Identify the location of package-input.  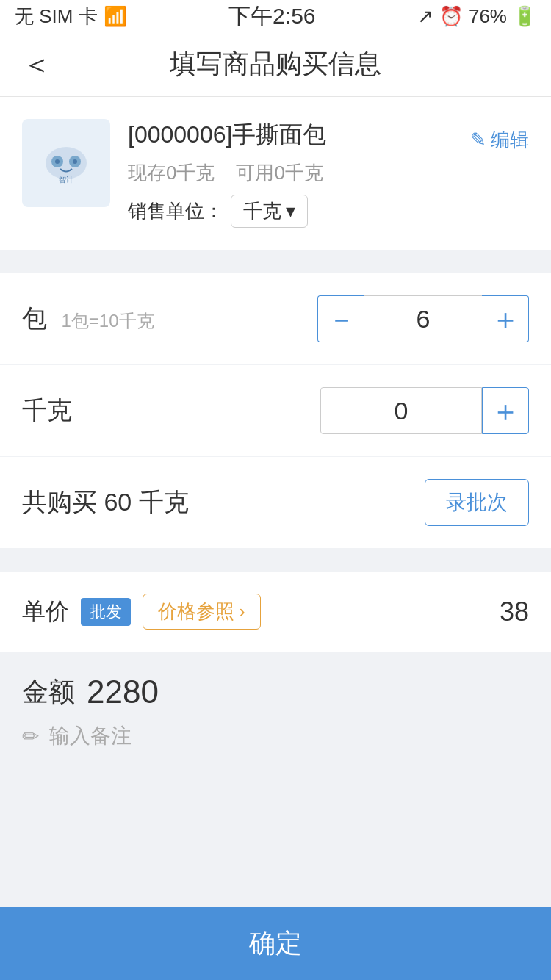
(423, 319).